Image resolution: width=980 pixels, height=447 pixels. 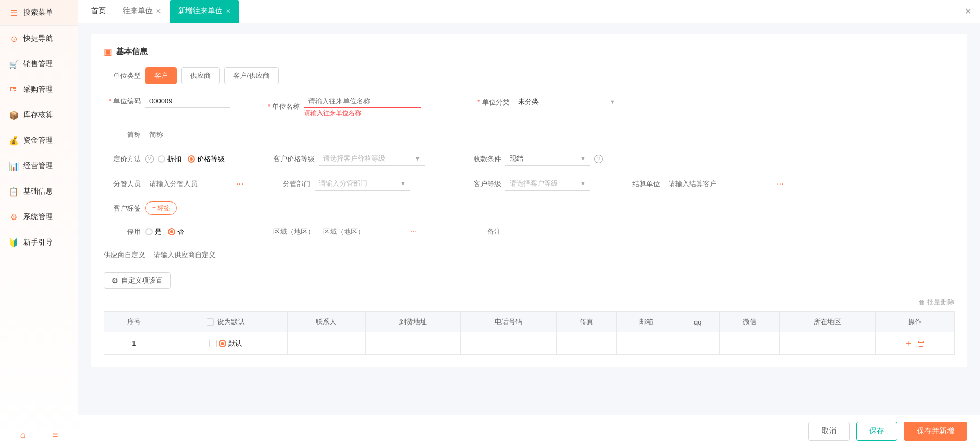 I want to click on sidebar-item-label: 资金管理, so click(x=38, y=141).